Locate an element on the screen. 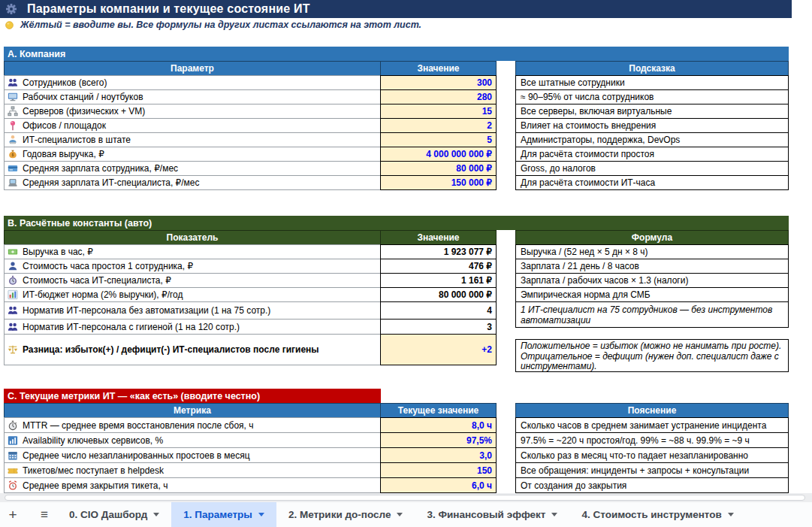 This screenshot has height=527, width=812. hint-cell: Эмпирическая норма для СМБ is located at coordinates (652, 295).